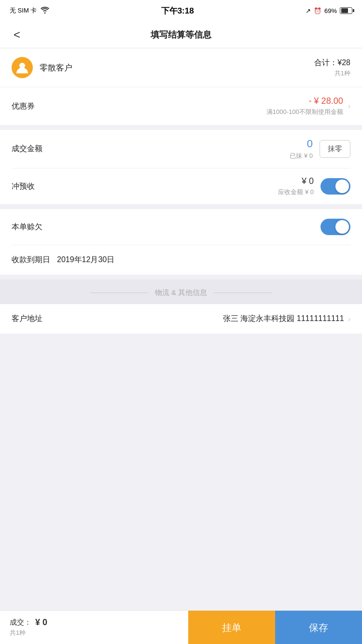 The width and height of the screenshot is (362, 644). What do you see at coordinates (22, 68) in the screenshot?
I see `avatar` at bounding box center [22, 68].